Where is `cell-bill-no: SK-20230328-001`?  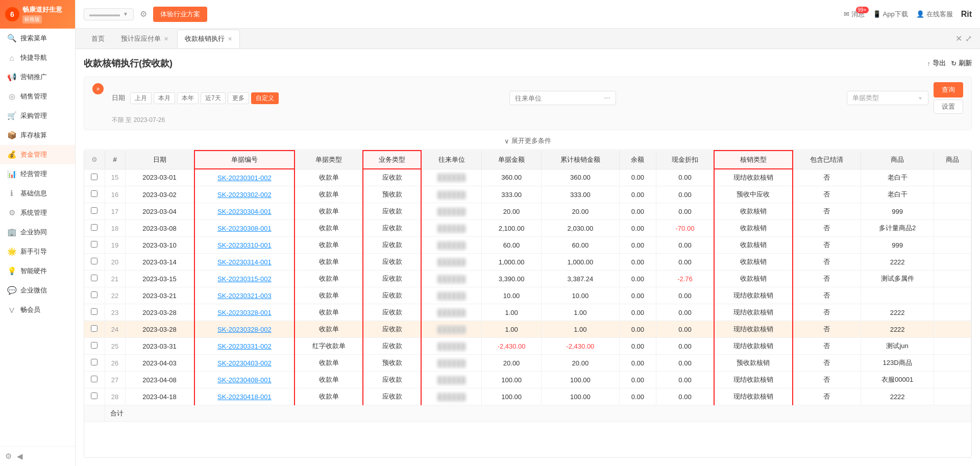 cell-bill-no: SK-20230328-001 is located at coordinates (245, 312).